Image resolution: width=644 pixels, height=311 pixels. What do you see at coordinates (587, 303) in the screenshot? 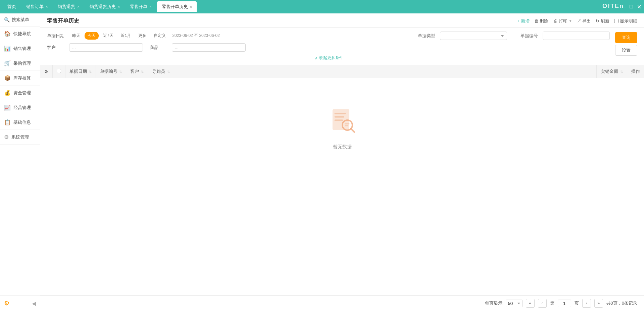
I see `next-page-btn: ›` at bounding box center [587, 303].